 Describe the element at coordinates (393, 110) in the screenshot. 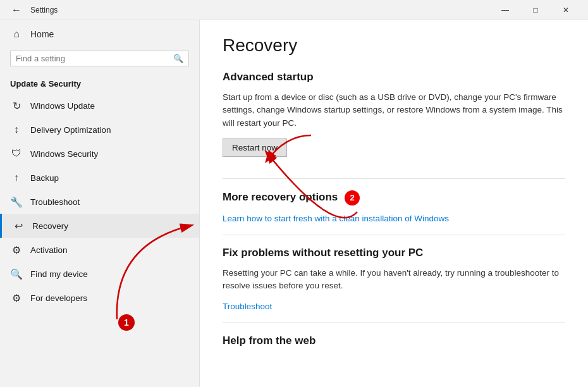

I see `advanced-startup-desc: Start up from a device or disc (such as …` at that location.